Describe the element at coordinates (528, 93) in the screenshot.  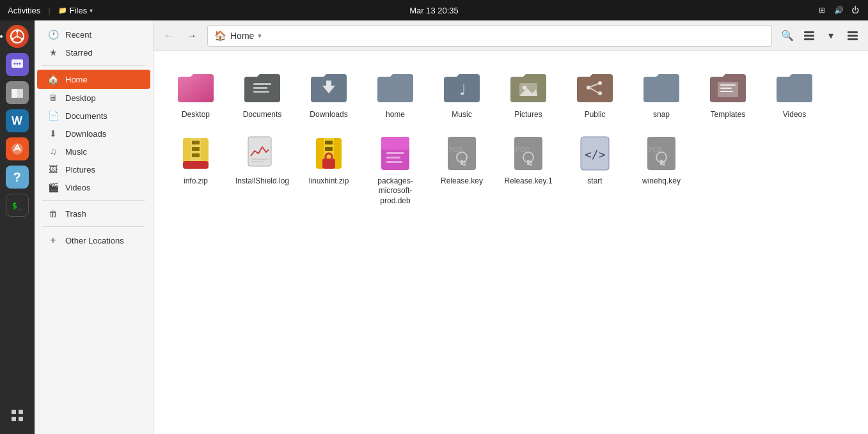
I see `file-item-pictures: Pictures` at that location.